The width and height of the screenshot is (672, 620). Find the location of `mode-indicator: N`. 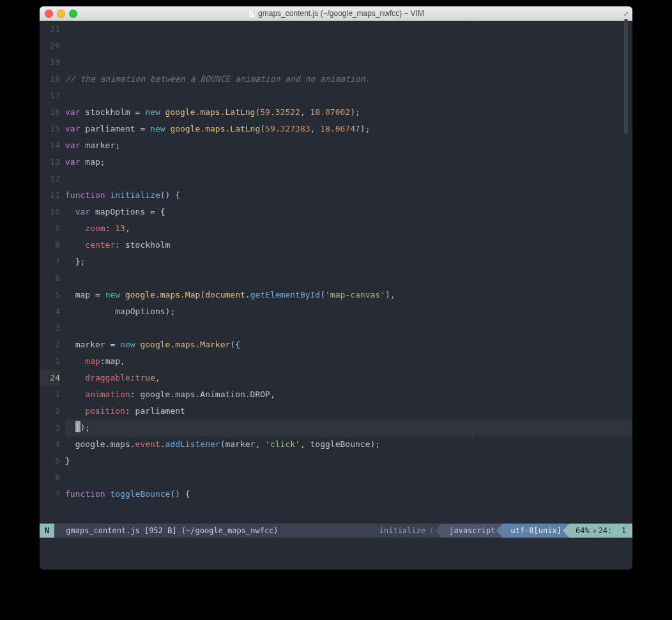

mode-indicator: N is located at coordinates (47, 531).